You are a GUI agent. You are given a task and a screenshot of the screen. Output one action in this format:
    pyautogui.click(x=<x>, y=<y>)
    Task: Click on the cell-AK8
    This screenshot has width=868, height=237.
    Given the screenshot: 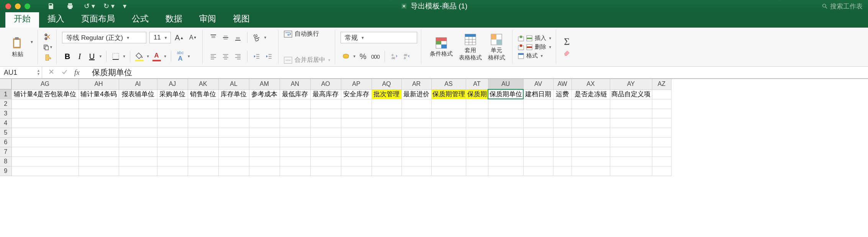 What is the action you would take?
    pyautogui.click(x=203, y=161)
    